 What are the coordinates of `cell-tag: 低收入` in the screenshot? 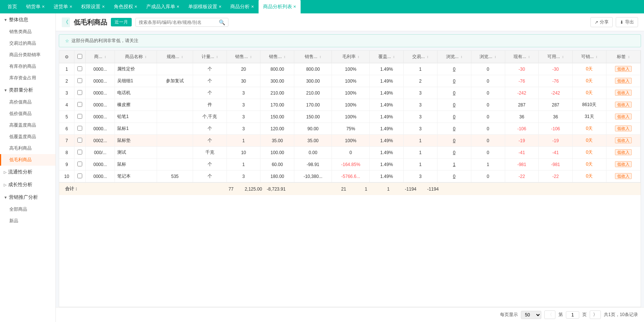 It's located at (623, 81).